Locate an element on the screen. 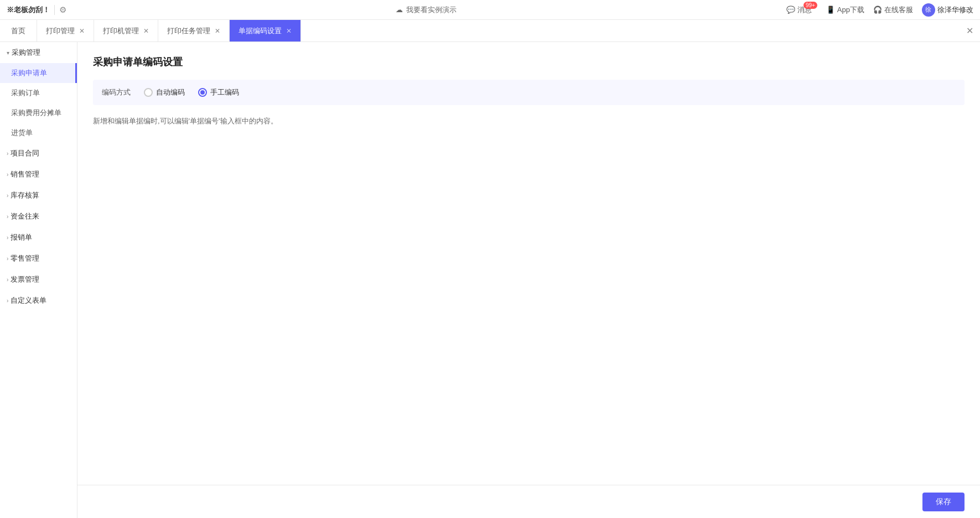 Image resolution: width=980 pixels, height=518 pixels. sidebar-group-purchase-label: 采购管理 is located at coordinates (26, 53).